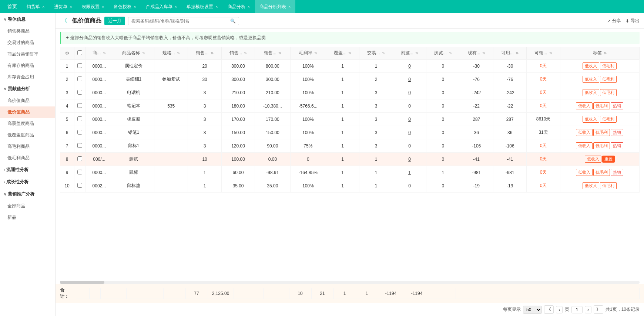  I want to click on col-code: 商... ⇅, so click(99, 53).